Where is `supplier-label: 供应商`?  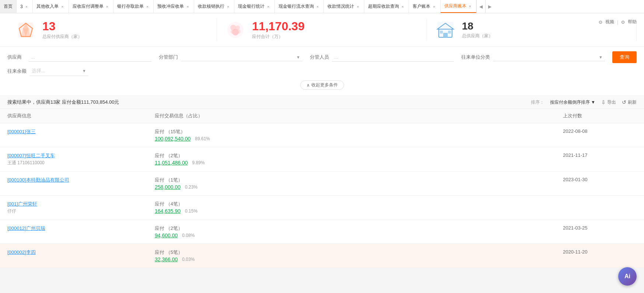 supplier-label: 供应商 is located at coordinates (17, 57).